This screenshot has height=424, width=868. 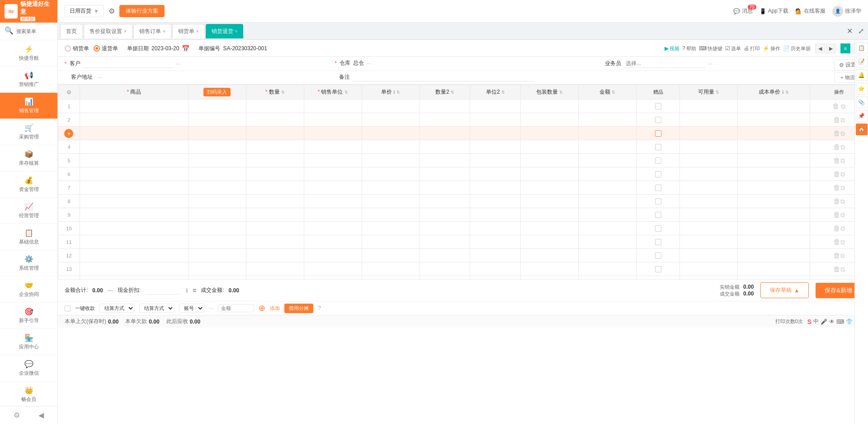 What do you see at coordinates (100, 77) in the screenshot?
I see `customer-address-ellipsis: ···` at bounding box center [100, 77].